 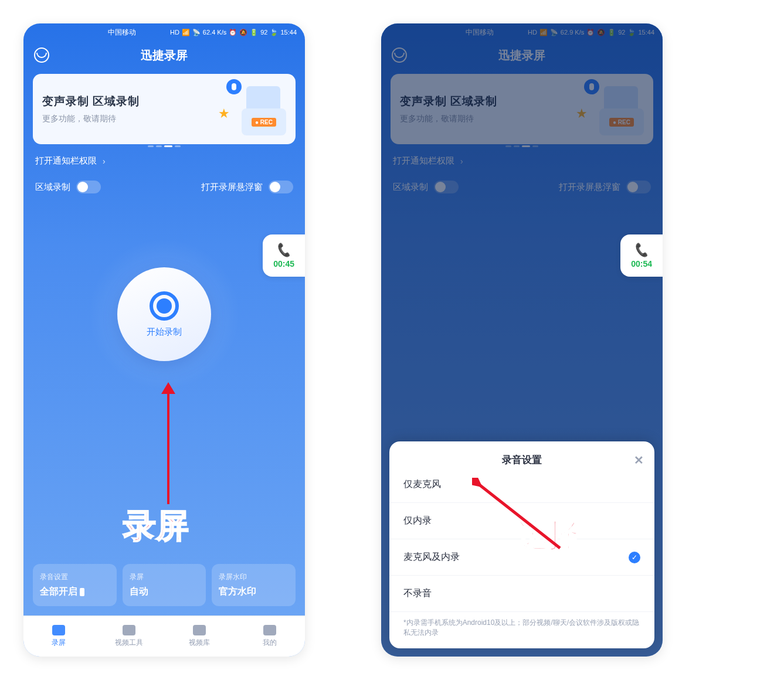 I want to click on card-label: 录屏水印, so click(x=253, y=577).